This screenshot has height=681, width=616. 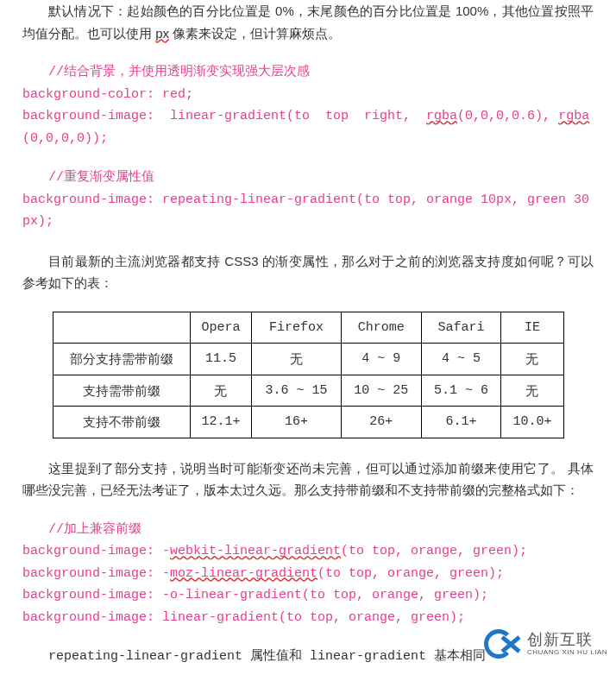 What do you see at coordinates (308, 359) in the screenshot?
I see `table-row: 部分支持需带前缀 11.5 无 4 ~ 9 4 ~ 5 无` at bounding box center [308, 359].